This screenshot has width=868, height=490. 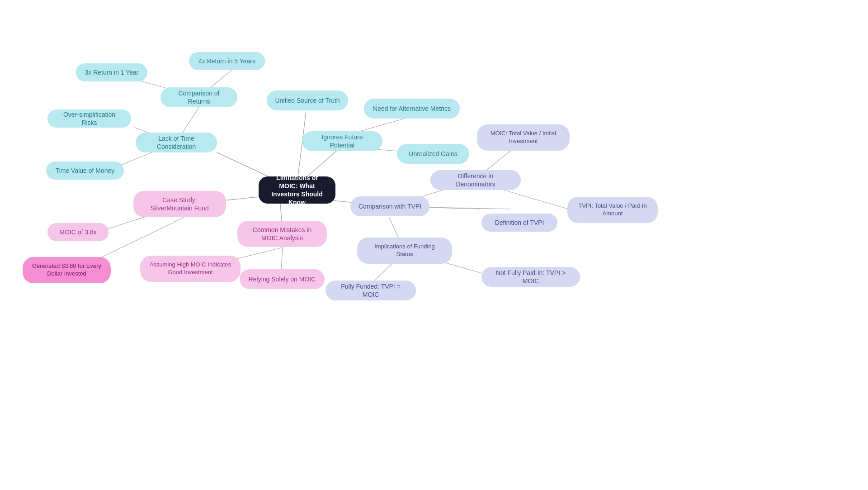 I want to click on common-mistakes-node: Common Mistakes in MOIC Analysis, so click(x=282, y=234).